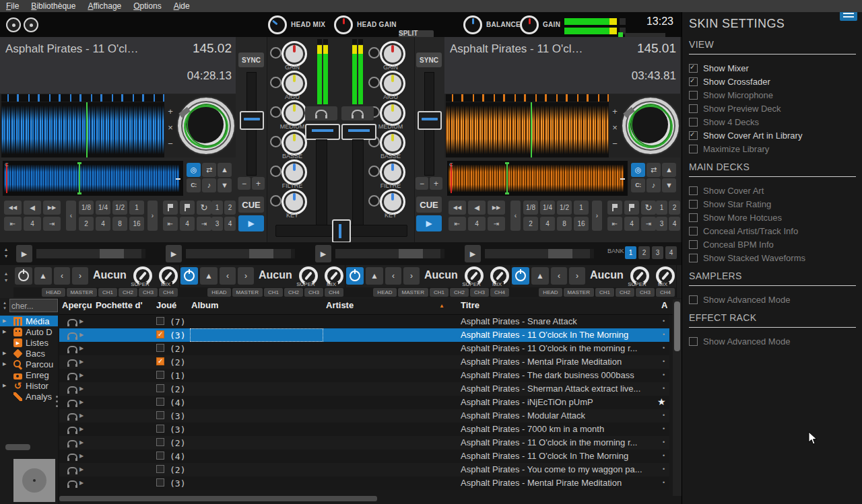  I want to click on overview-waveform: C, so click(93, 178).